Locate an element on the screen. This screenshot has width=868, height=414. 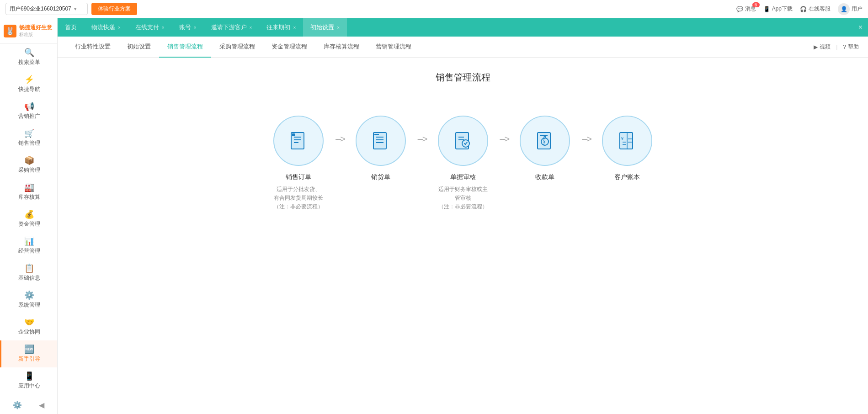
nav-tab-close-invite: × is located at coordinates (251, 27).